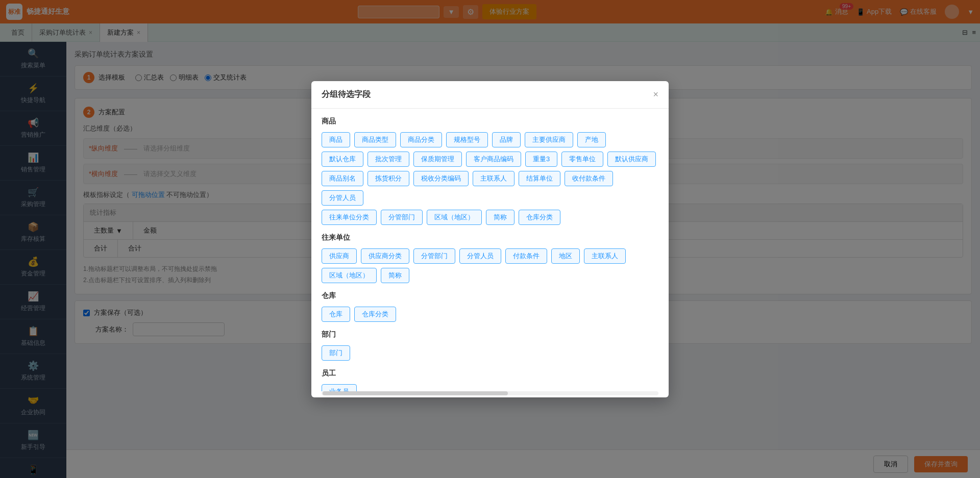  What do you see at coordinates (490, 95) in the screenshot?
I see `modal-header: 分组待选字段 ×` at bounding box center [490, 95].